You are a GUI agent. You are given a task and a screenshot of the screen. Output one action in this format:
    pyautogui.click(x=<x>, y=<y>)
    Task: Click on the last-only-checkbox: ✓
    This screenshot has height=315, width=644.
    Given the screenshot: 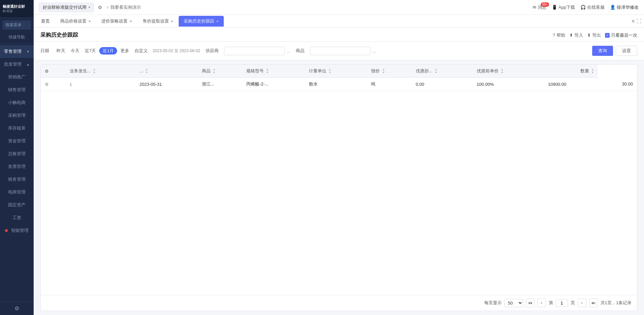 What is the action you would take?
    pyautogui.click(x=607, y=35)
    